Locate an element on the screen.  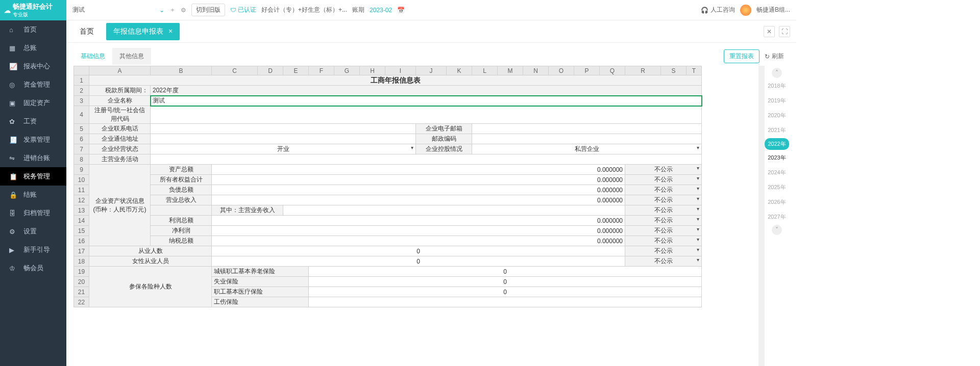
calendar-icon: 📅 is located at coordinates (401, 10).